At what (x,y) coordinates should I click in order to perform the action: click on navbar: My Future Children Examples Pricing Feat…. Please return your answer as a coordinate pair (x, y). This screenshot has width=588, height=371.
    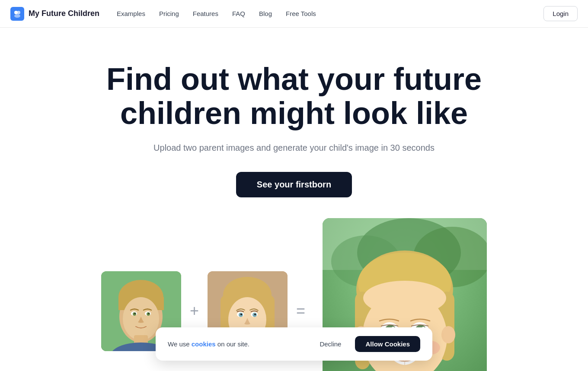
    Looking at the image, I should click on (294, 14).